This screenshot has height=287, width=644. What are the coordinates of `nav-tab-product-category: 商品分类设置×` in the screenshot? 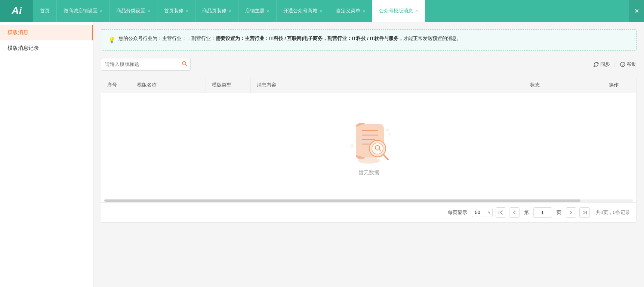 It's located at (133, 11).